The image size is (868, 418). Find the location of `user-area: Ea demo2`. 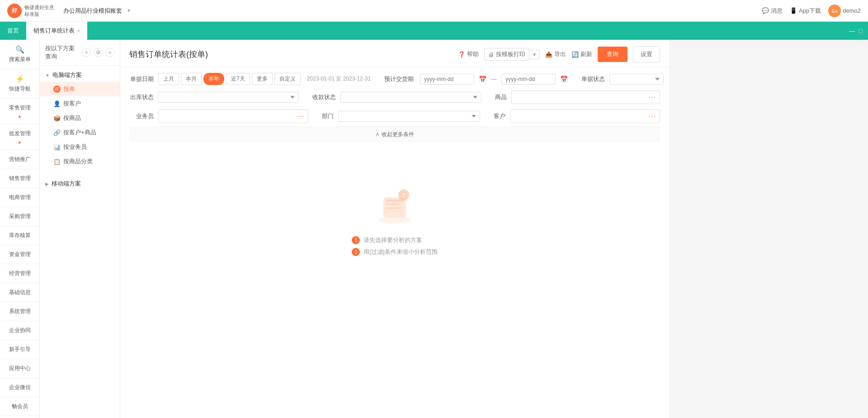

user-area: Ea demo2 is located at coordinates (844, 11).